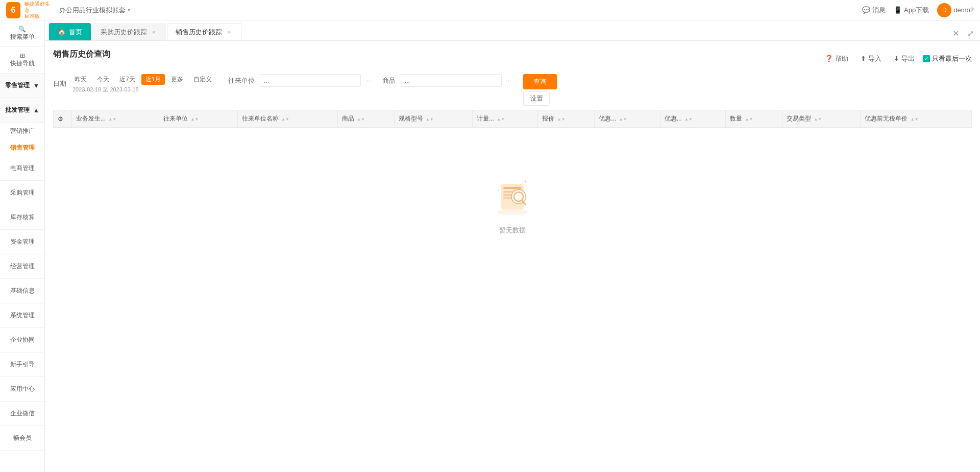  I want to click on col-settings: ⚙, so click(63, 119).